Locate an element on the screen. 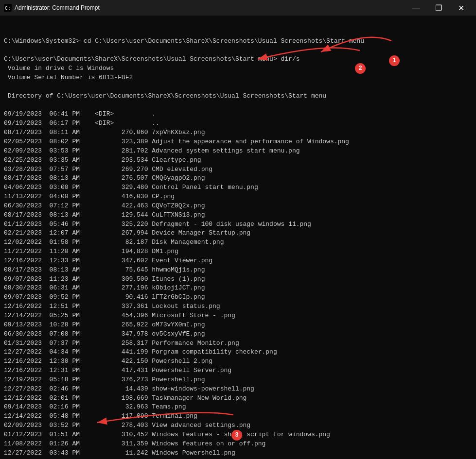  console-line: 12/16/2022 12:31 PM 417,431 Powershell S… is located at coordinates (238, 371).